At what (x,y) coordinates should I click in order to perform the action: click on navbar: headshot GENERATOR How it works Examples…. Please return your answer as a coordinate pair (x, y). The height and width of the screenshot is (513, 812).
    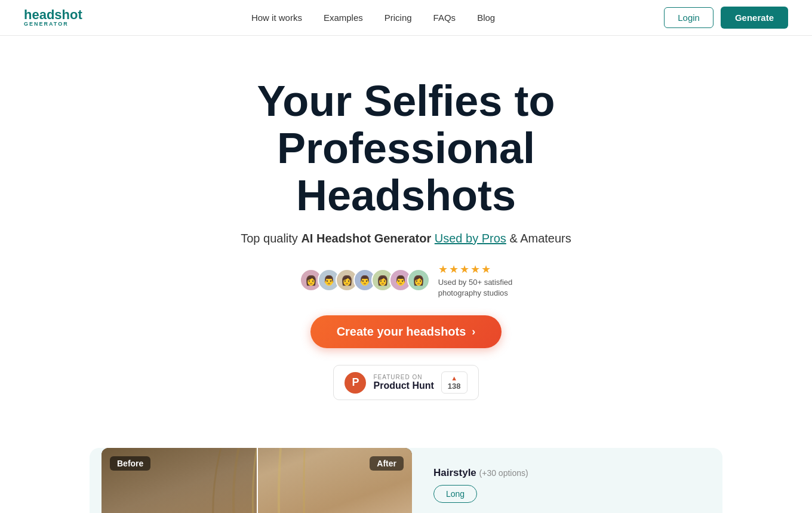
    Looking at the image, I should click on (406, 18).